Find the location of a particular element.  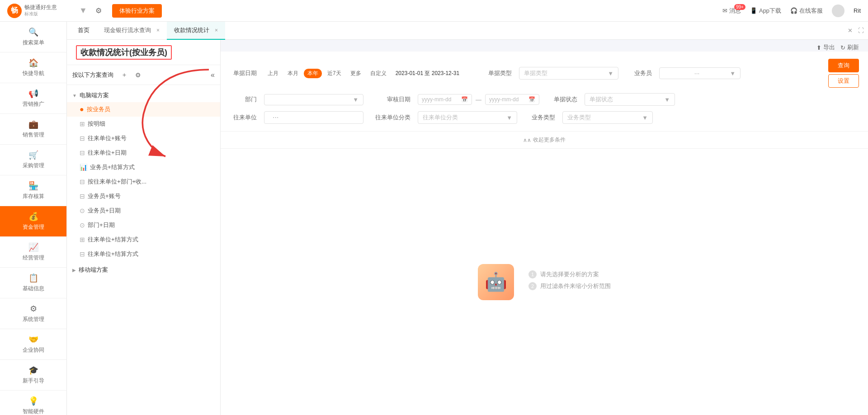

refresh-icon: ↻ is located at coordinates (843, 48).